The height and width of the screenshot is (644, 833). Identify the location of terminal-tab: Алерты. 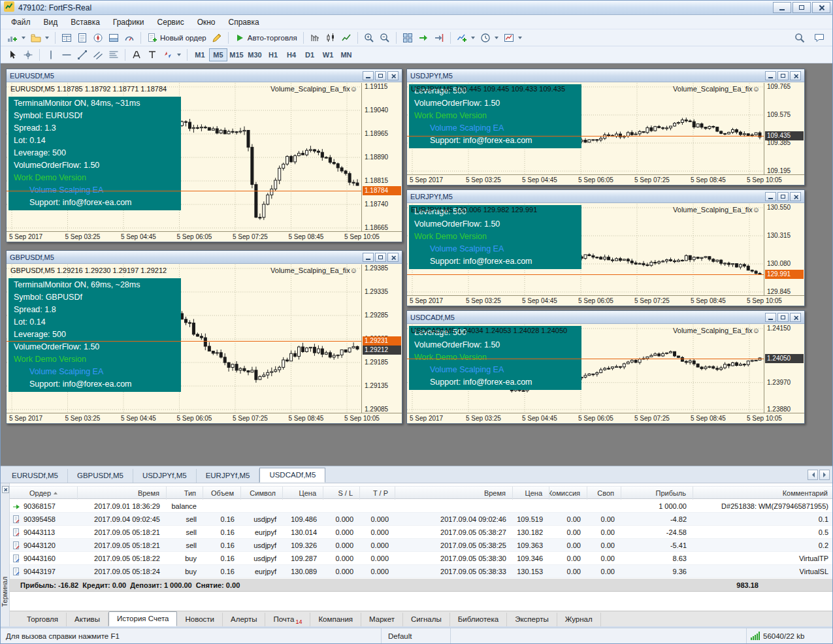
(244, 619).